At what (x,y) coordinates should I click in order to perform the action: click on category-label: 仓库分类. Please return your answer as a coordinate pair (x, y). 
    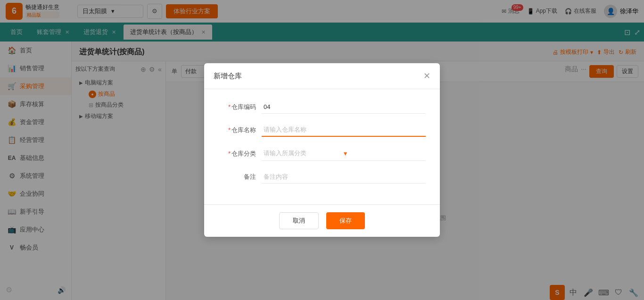
    Looking at the image, I should click on (237, 154).